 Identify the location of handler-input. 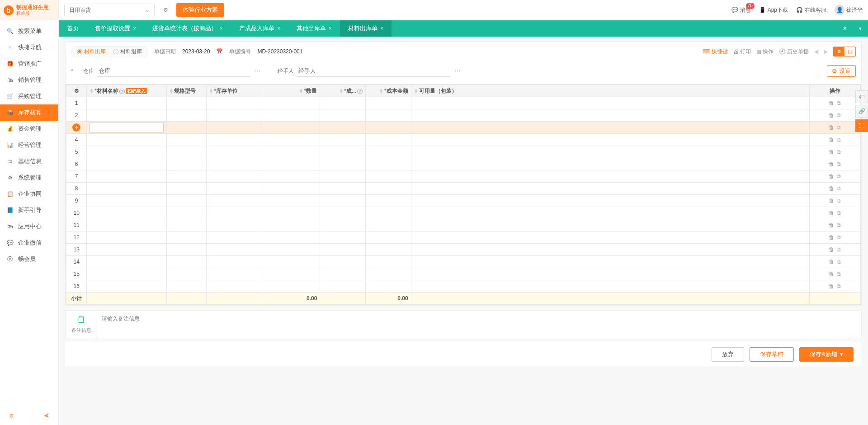
(373, 71).